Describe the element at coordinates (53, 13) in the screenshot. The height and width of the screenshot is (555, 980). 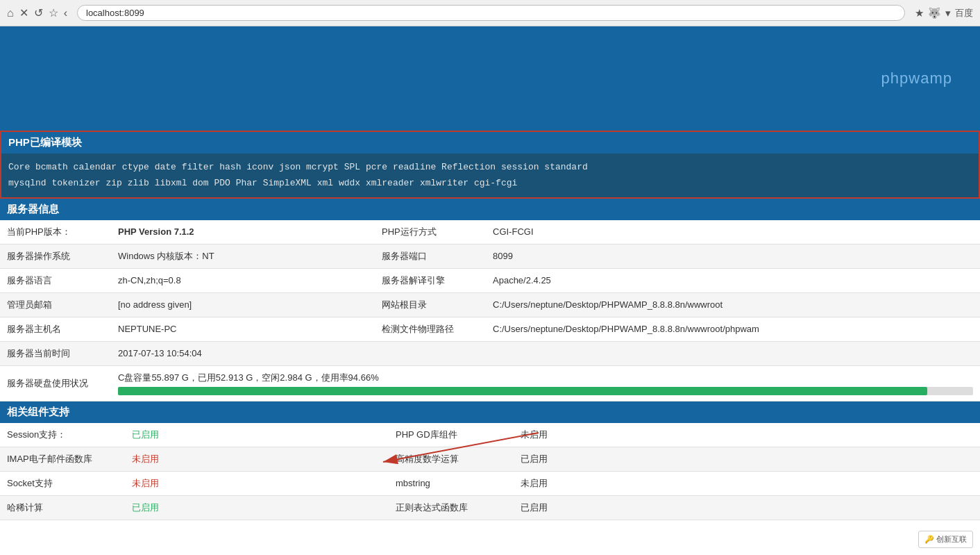
I see `star-icon: ☆` at that location.